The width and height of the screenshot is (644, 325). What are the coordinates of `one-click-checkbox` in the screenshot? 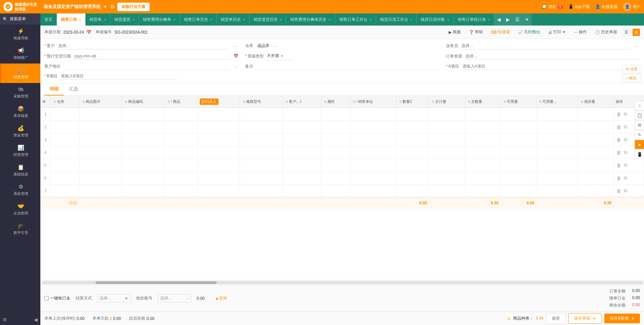 It's located at (46, 298).